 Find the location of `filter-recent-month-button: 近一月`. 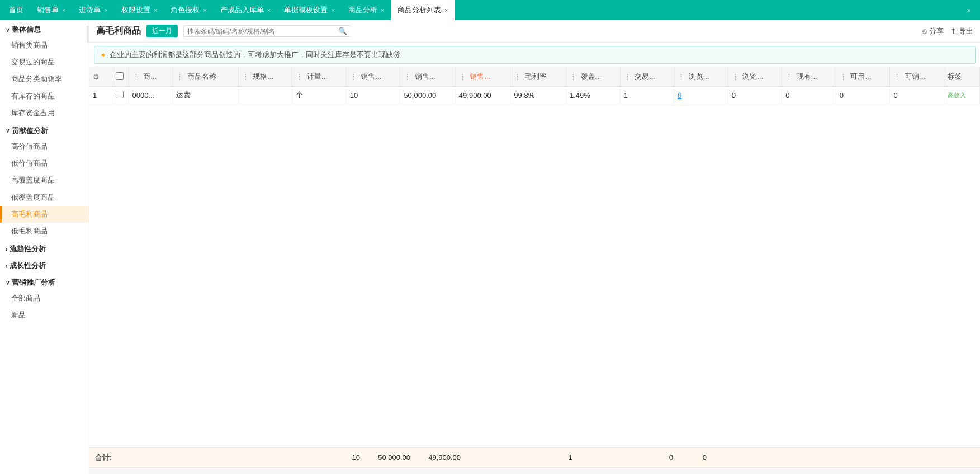

filter-recent-month-button: 近一月 is located at coordinates (162, 31).